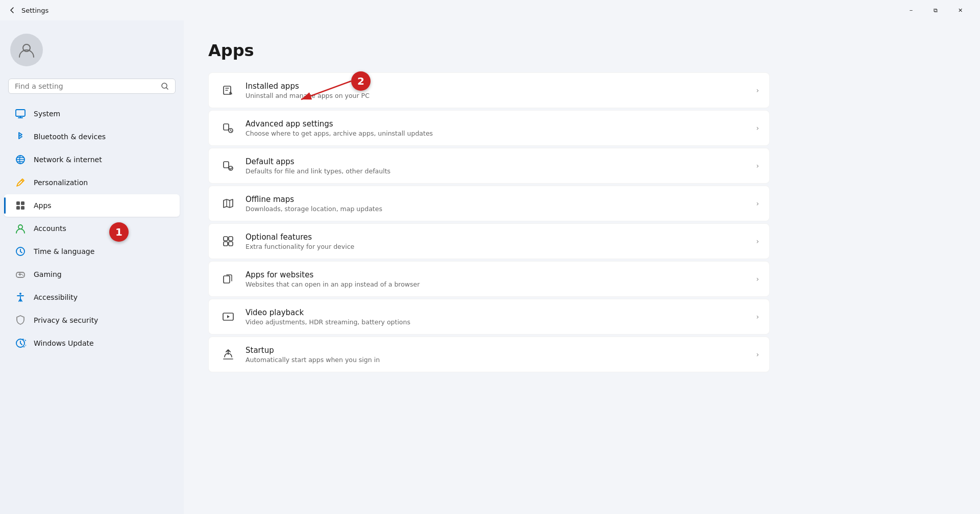  What do you see at coordinates (757, 317) in the screenshot?
I see `video-playback-chevron-icon: ›` at bounding box center [757, 317].